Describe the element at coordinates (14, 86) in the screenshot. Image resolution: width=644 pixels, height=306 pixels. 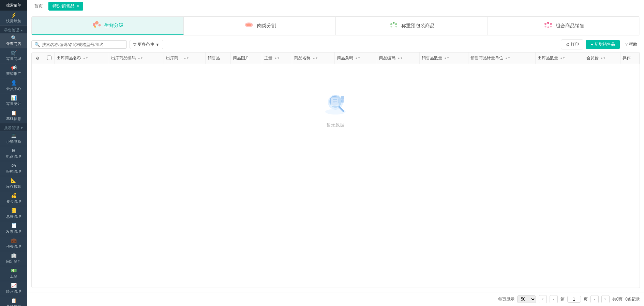
I see `sidebar-item-member: 👤 会员中心` at that location.